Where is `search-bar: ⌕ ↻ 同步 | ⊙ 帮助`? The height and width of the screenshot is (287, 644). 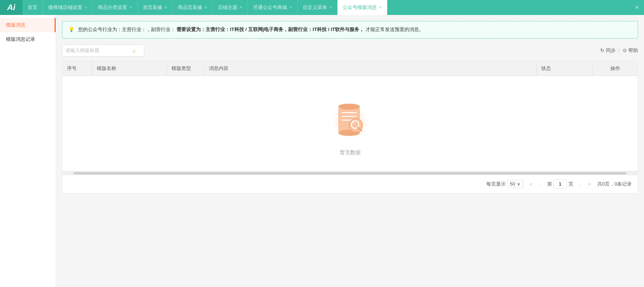
search-bar: ⌕ ↻ 同步 | ⊙ 帮助 is located at coordinates (350, 51).